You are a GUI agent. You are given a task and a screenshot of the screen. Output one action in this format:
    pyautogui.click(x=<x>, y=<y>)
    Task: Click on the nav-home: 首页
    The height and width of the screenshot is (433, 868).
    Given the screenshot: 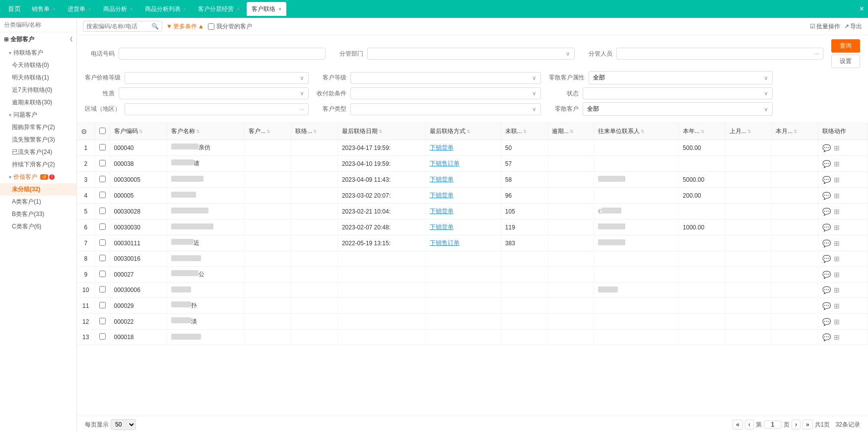 What is the action you would take?
    pyautogui.click(x=14, y=9)
    